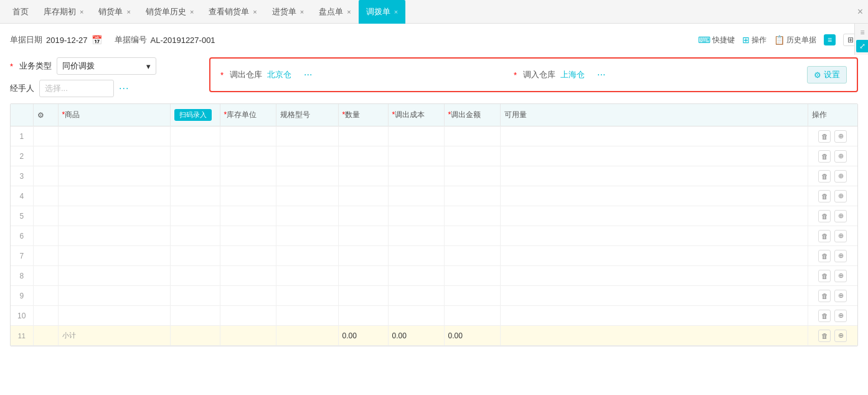 This screenshot has width=868, height=395. Describe the element at coordinates (115, 12) in the screenshot. I see `tab-sales-order: 销货单×` at that location.